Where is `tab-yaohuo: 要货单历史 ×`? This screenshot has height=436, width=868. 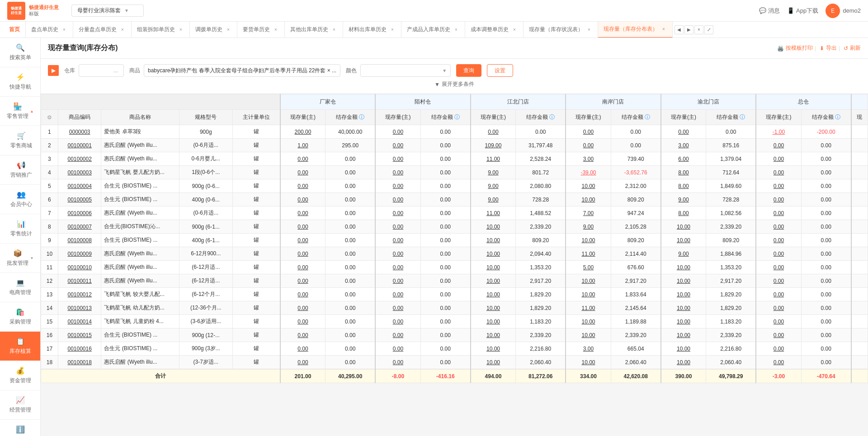
tab-yaohuo: 要货单历史 × is located at coordinates (261, 30).